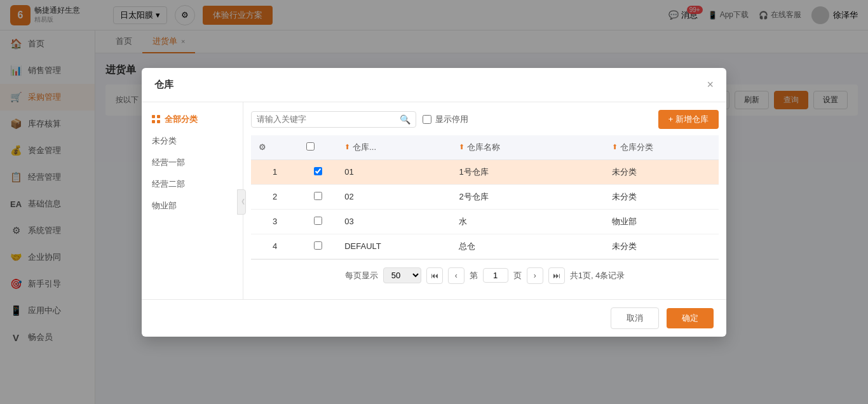  Describe the element at coordinates (527, 221) in the screenshot. I see `cell-name: 水` at that location.